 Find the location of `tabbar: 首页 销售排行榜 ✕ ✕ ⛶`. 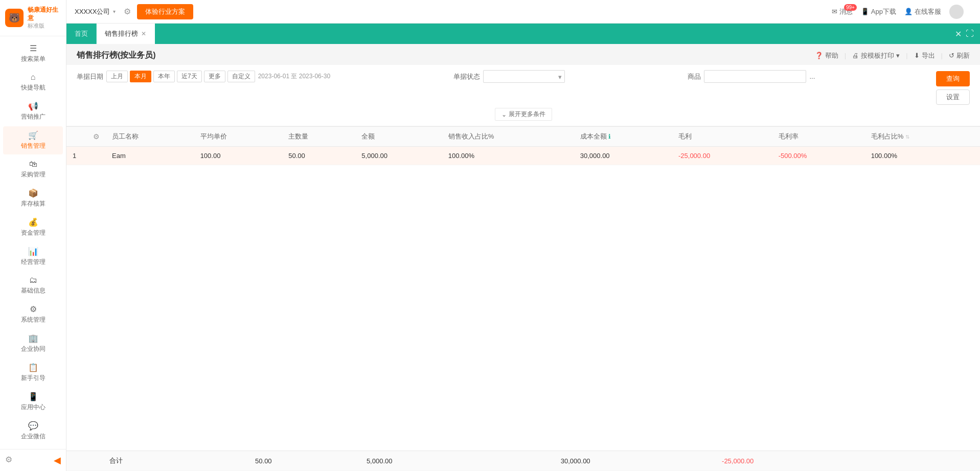

tabbar: 首页 销售排行榜 ✕ ✕ ⛶ is located at coordinates (523, 34).